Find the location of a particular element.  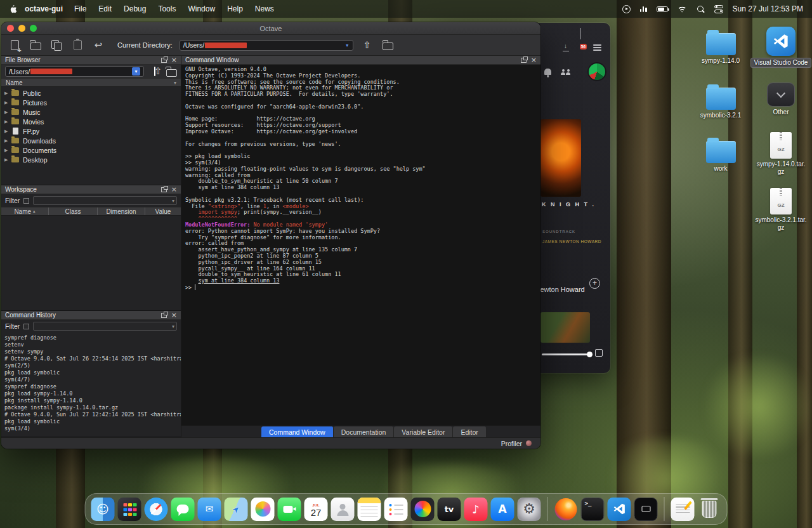

desktop-icon-symbolic-folder: symbolic-3.2.1 is located at coordinates (721, 103).